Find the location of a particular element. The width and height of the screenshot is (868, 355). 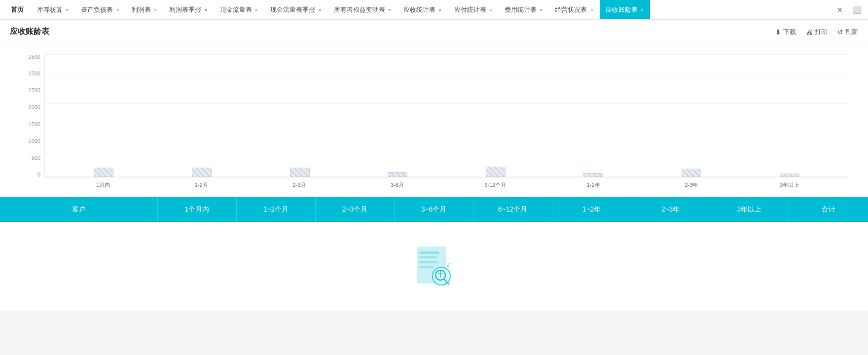

x-label-7: 3年以上 is located at coordinates (789, 185).